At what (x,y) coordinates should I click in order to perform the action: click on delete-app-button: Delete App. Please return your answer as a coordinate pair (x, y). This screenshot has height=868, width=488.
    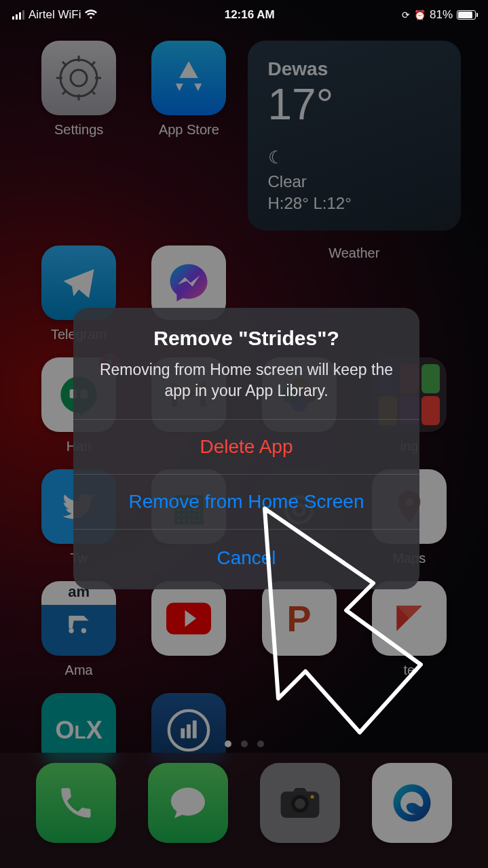
    Looking at the image, I should click on (246, 446).